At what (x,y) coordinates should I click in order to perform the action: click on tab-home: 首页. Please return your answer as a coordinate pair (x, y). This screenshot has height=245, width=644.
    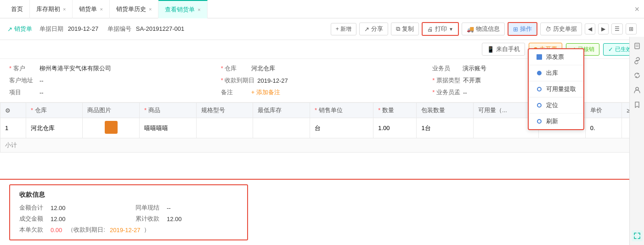
    Looking at the image, I should click on (17, 9).